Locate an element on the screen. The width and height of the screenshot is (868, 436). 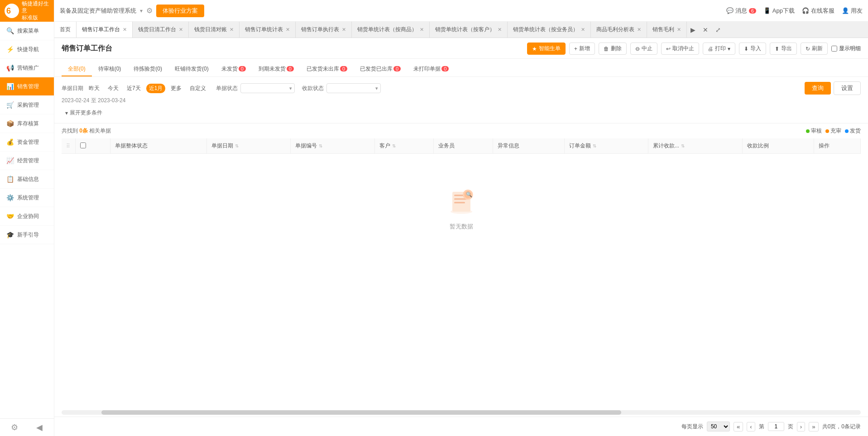
tab-cash-reconcile-close: ✕ is located at coordinates (232, 30).